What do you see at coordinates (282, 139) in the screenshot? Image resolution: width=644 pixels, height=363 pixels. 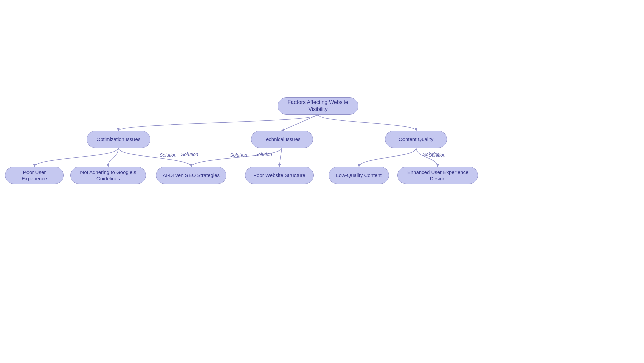 I see `technical-issues-node: Technical Issues` at bounding box center [282, 139].